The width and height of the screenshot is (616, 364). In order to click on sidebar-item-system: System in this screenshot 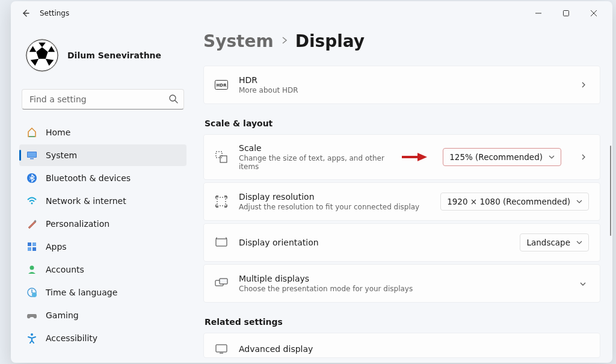, I will do `click(103, 155)`.